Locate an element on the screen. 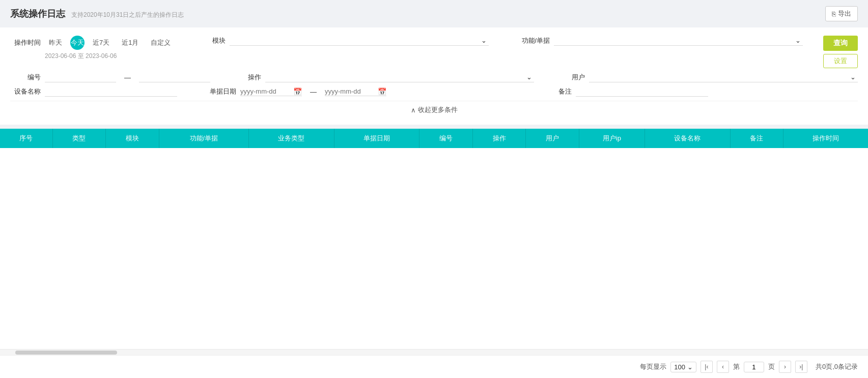  page-size-value: 100 is located at coordinates (680, 367).